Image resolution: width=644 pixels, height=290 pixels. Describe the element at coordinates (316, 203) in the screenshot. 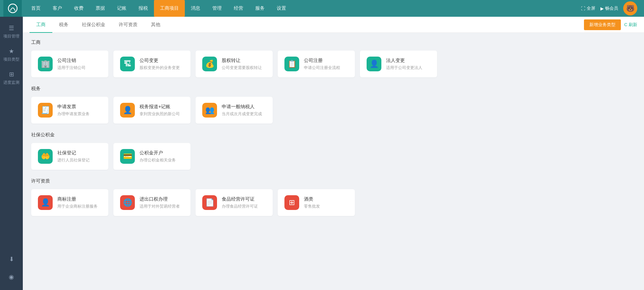

I see `card-酒类: ⊞酒类零售批发` at that location.